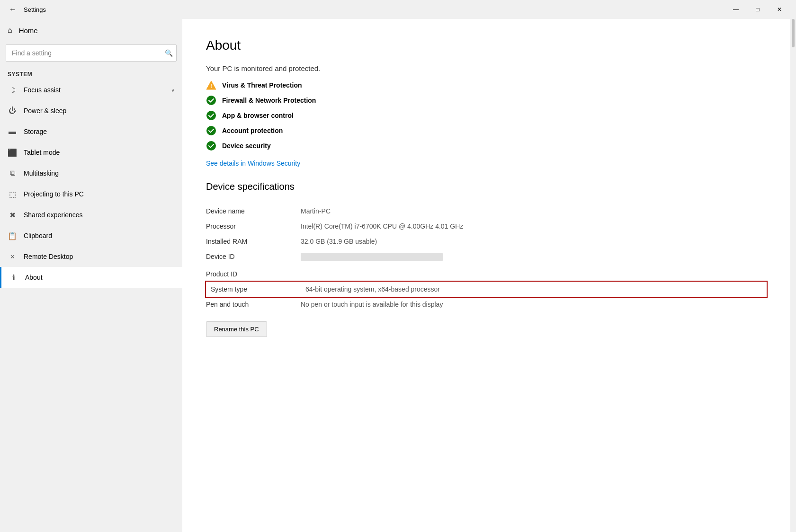  What do you see at coordinates (211, 146) in the screenshot?
I see `check-icon-device` at bounding box center [211, 146].